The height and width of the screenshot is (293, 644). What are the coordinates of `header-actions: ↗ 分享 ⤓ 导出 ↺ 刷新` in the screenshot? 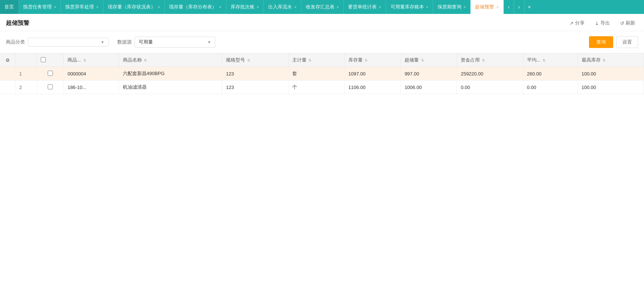 It's located at (602, 23).